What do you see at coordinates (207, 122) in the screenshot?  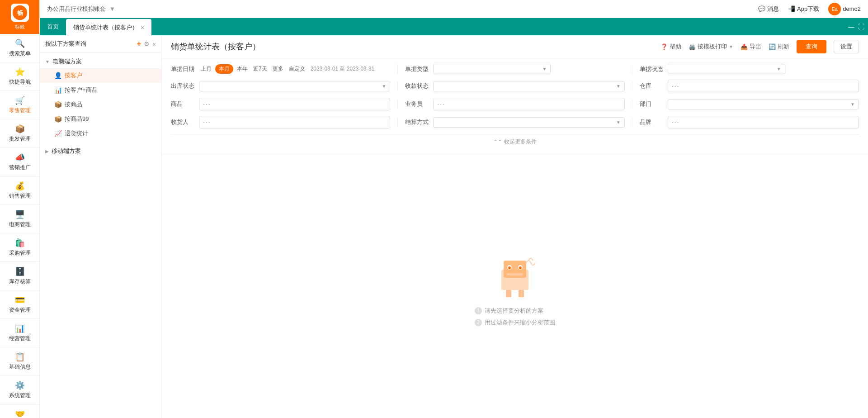 I see `receiver-dots: ···` at bounding box center [207, 122].